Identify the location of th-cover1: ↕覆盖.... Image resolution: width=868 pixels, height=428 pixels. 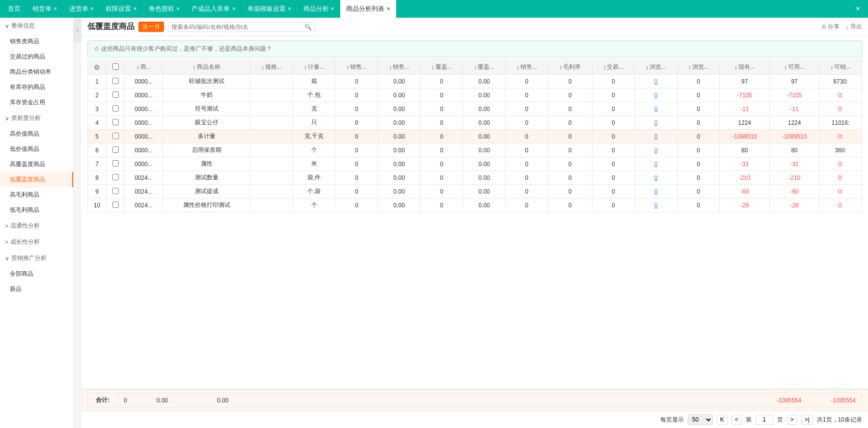
(442, 67).